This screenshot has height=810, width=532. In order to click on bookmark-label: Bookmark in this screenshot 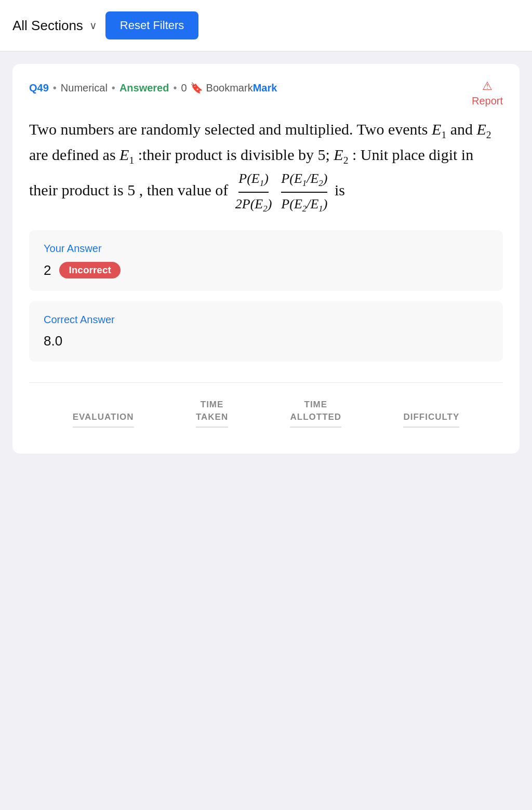, I will do `click(230, 88)`.